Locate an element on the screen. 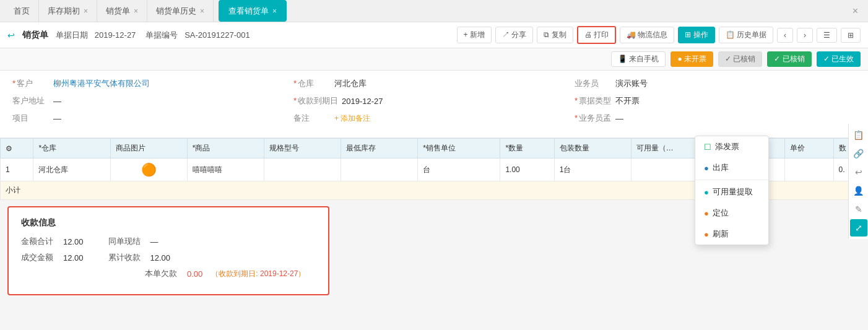 This screenshot has width=868, height=330. ticket-value: 不开票 is located at coordinates (628, 101).